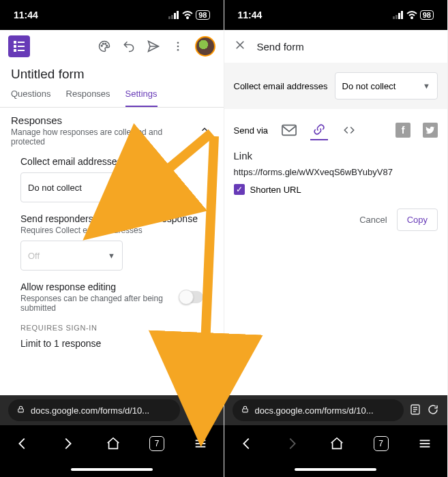  What do you see at coordinates (112, 470) in the screenshot?
I see `home-indicator` at bounding box center [112, 470].